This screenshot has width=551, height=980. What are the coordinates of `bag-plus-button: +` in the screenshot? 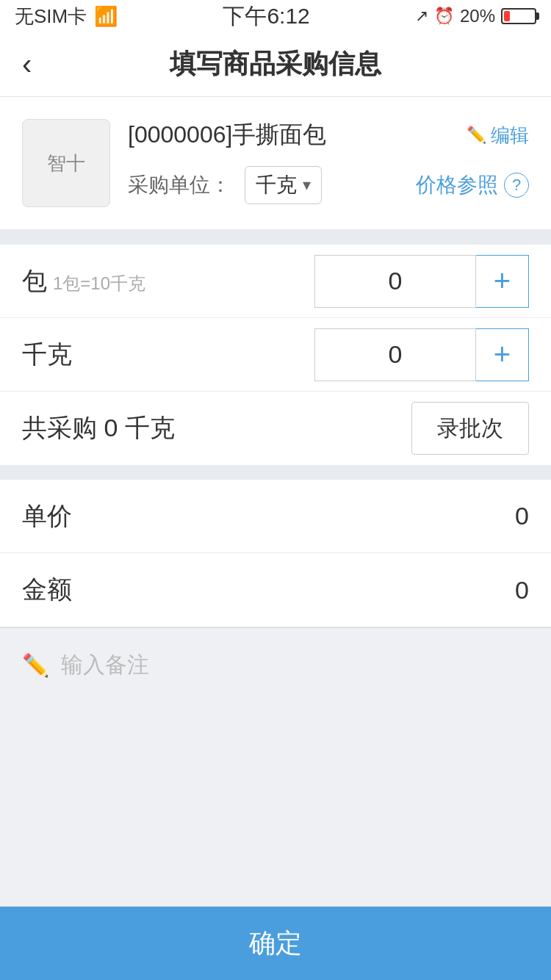 It's located at (503, 281).